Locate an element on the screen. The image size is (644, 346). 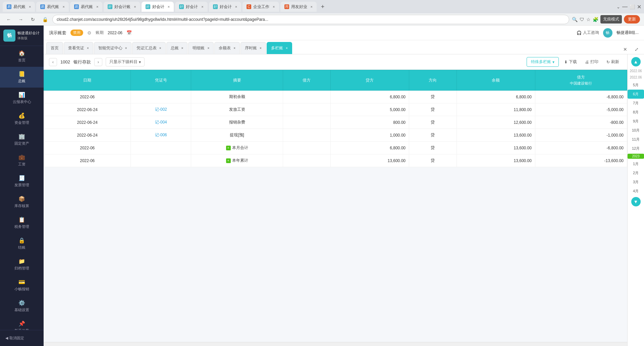
consult-button: 🎧 人工咨询 is located at coordinates (588, 33).